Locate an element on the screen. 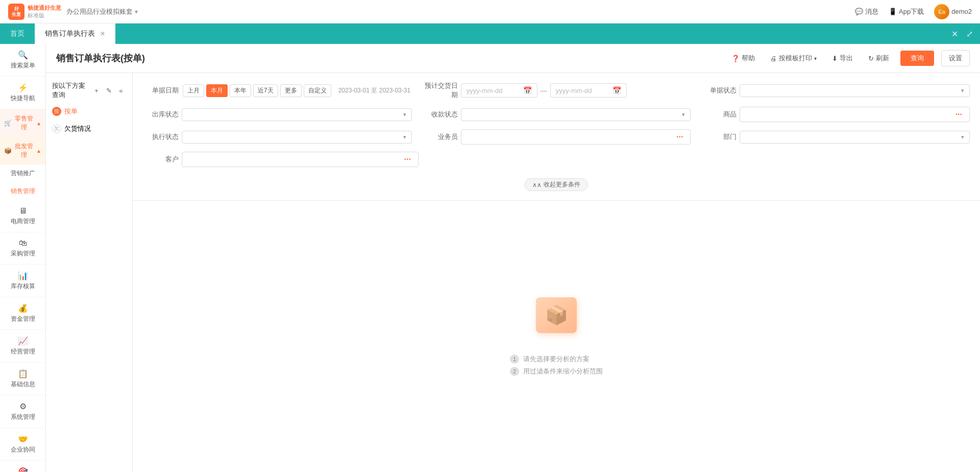 Image resolution: width=980 pixels, height=472 pixels. calendar-start-icon: 📅 is located at coordinates (528, 90).